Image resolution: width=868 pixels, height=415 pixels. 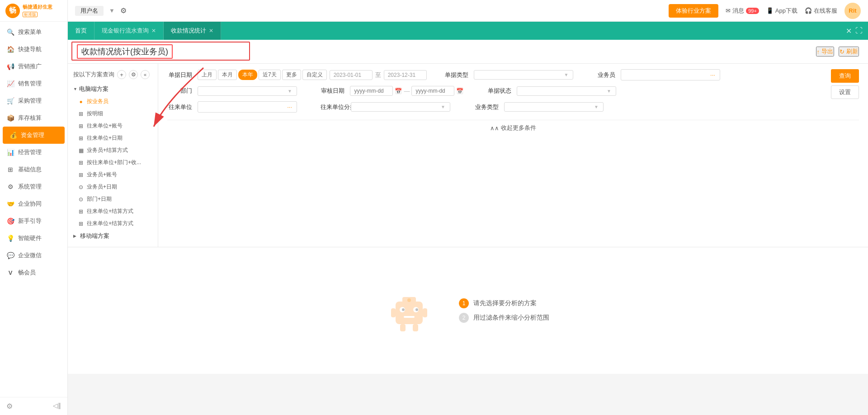 What do you see at coordinates (33, 49) in the screenshot?
I see `sidebar-item-shortcut: 🏠 快捷导航` at bounding box center [33, 49].